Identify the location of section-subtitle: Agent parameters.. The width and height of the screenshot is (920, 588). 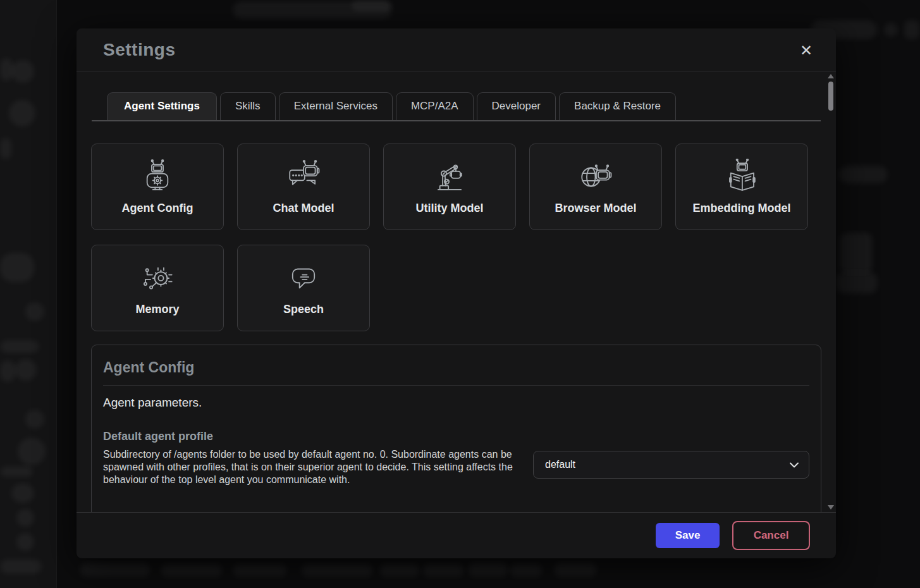
(457, 403).